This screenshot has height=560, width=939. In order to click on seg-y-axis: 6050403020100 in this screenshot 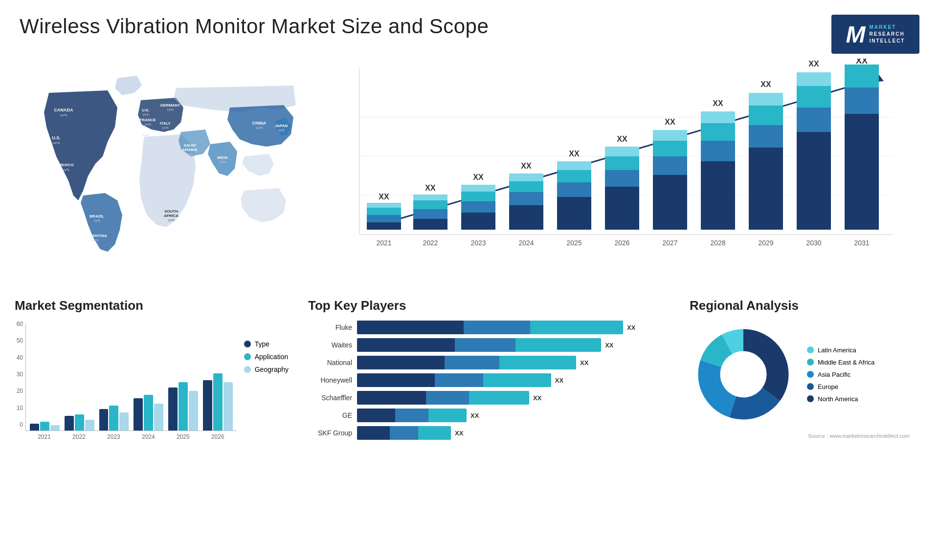, I will do `click(20, 374)`.